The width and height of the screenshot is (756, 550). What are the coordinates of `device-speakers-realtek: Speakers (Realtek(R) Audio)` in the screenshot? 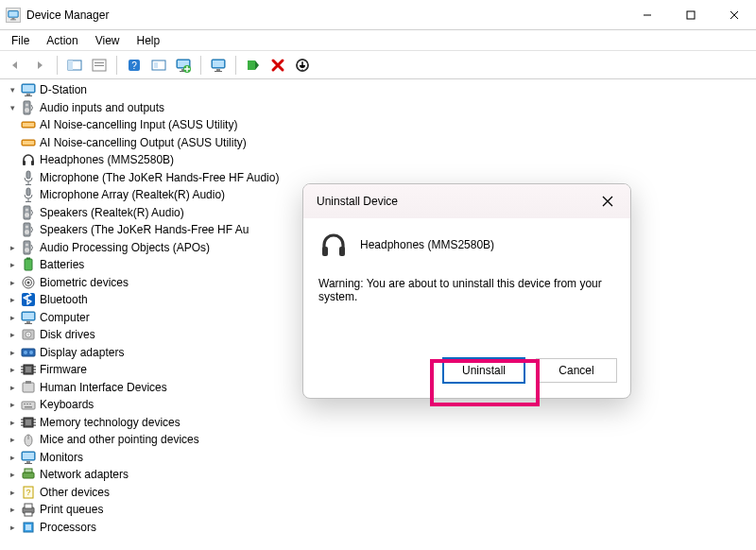 It's located at (112, 213).